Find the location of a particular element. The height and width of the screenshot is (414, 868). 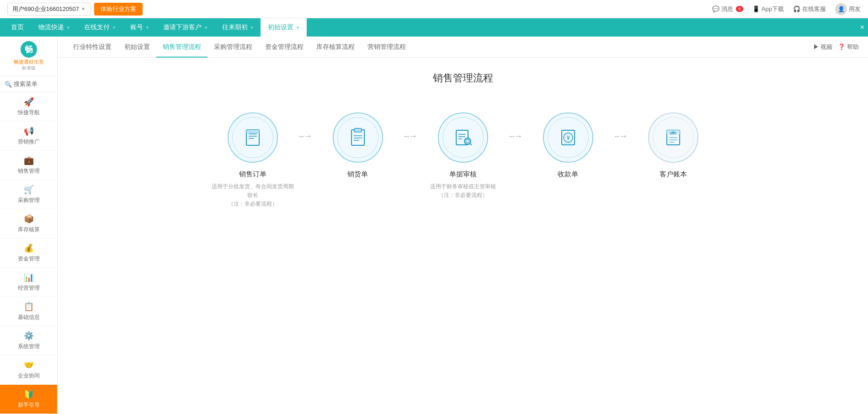

sidebar-item-sales-label: 销售管理 is located at coordinates (29, 171).